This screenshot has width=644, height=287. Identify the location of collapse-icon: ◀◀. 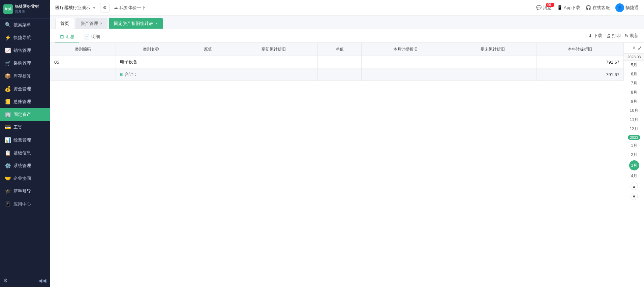
(42, 281).